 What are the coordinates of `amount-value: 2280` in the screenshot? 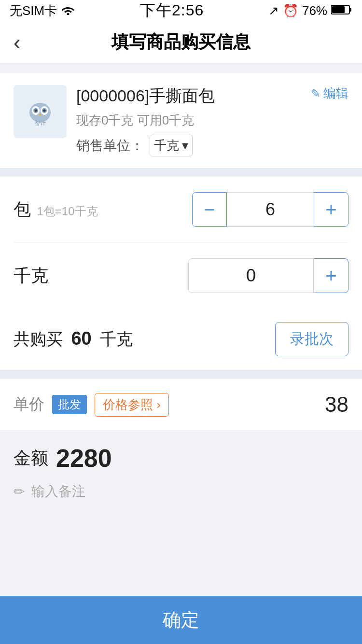 It's located at (84, 458).